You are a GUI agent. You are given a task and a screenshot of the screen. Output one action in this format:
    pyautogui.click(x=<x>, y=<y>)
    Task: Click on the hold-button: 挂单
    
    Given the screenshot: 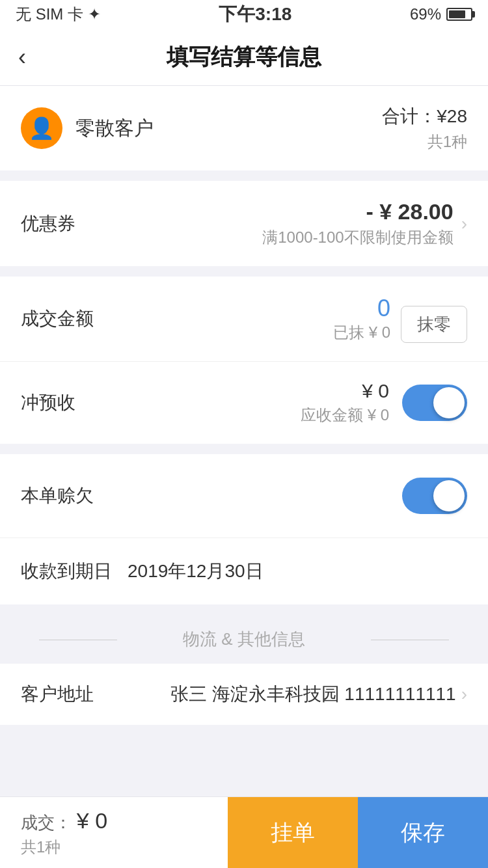 What is the action you would take?
    pyautogui.click(x=293, y=833)
    